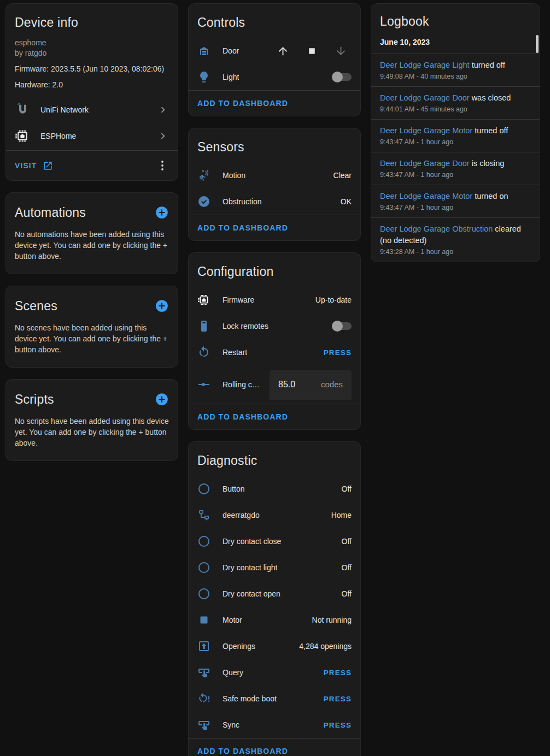 The height and width of the screenshot is (756, 550). What do you see at coordinates (455, 164) in the screenshot?
I see `logbook-entry-text: Deer Lodge Garage Dooris closing` at bounding box center [455, 164].